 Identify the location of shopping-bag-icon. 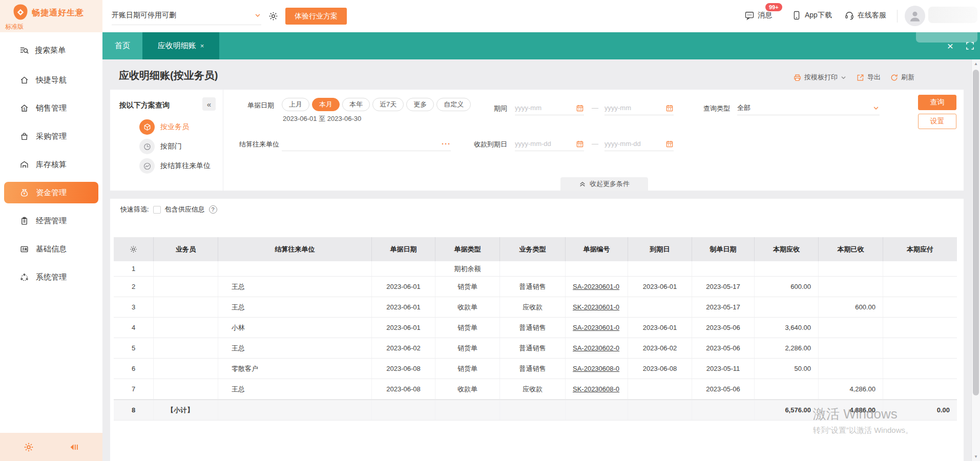
(25, 136).